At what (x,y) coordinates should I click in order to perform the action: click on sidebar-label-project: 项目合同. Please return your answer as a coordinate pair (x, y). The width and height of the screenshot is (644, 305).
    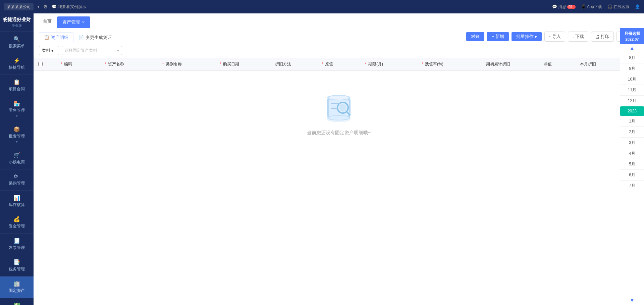
    Looking at the image, I should click on (17, 89).